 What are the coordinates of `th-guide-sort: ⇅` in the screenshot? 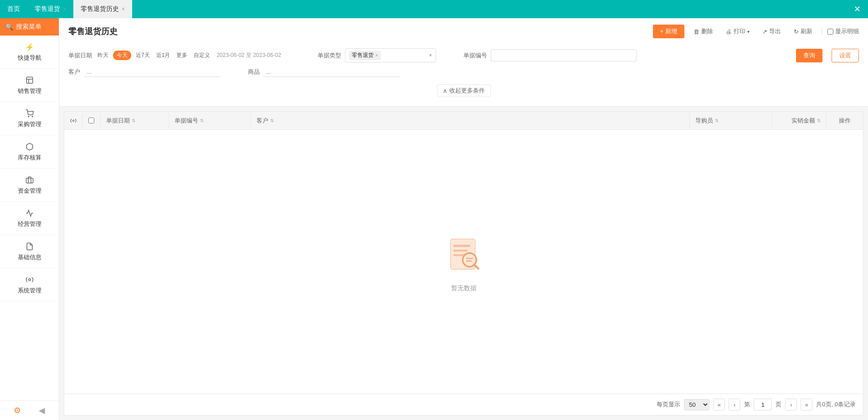 It's located at (717, 120).